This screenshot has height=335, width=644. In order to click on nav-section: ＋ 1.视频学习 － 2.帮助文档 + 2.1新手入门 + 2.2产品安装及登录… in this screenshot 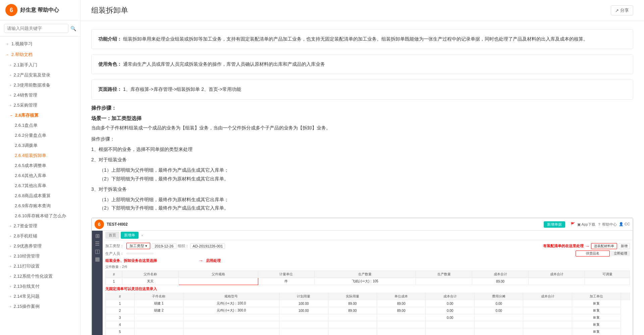, I will do `click(40, 175)`.